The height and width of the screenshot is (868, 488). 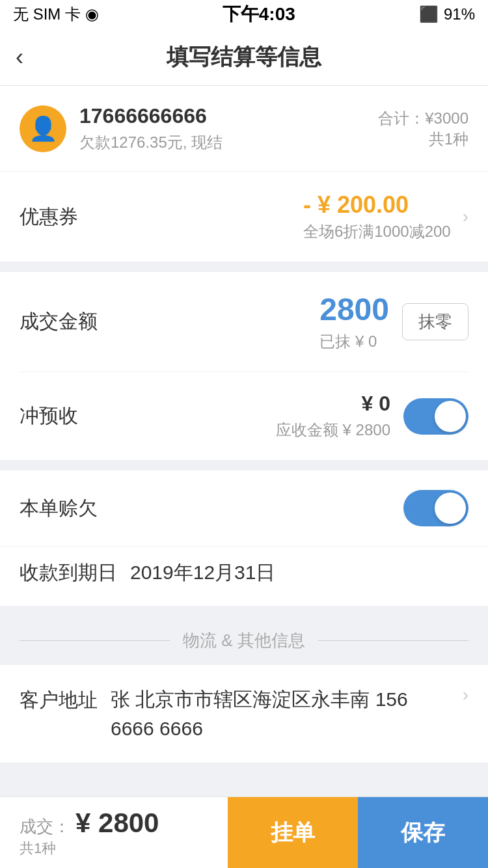 What do you see at coordinates (333, 430) in the screenshot?
I see `prepay-sub: 应收金额 ¥ 2800` at bounding box center [333, 430].